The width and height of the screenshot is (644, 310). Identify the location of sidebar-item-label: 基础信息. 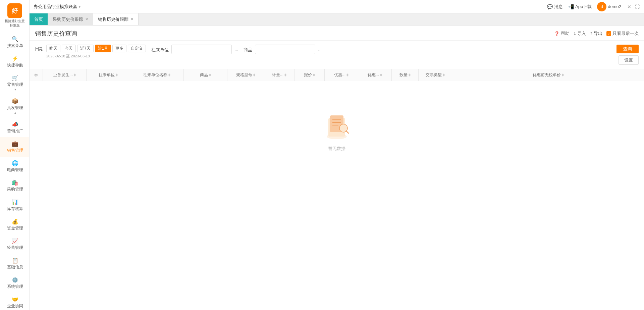
(15, 267).